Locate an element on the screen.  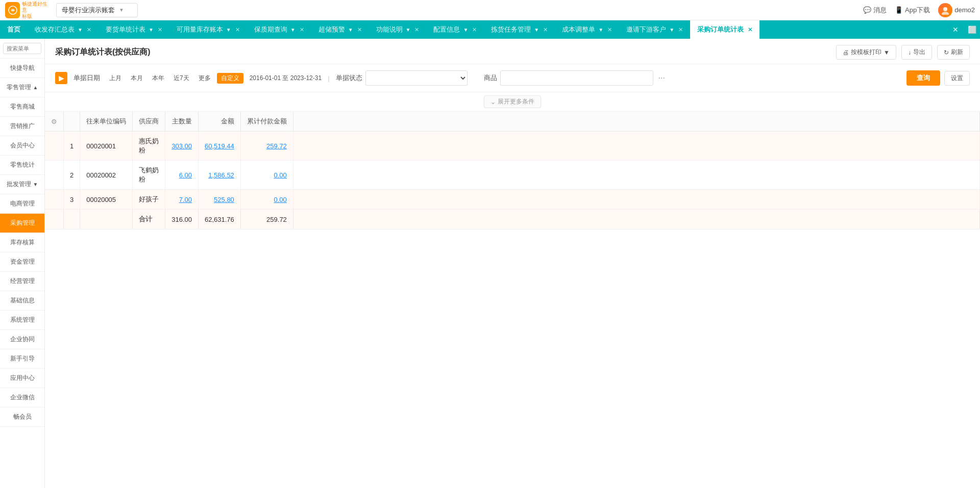
sidebar-item-operations: 经营管理 is located at coordinates (22, 281).